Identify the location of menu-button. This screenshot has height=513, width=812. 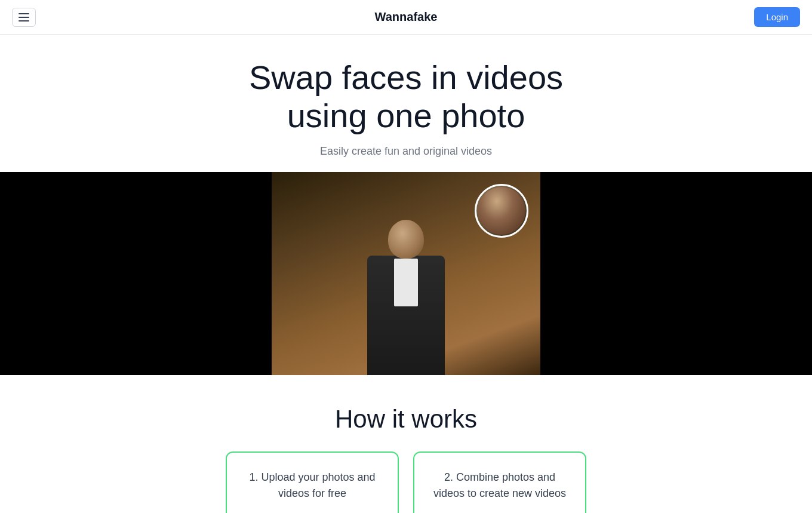
(24, 17).